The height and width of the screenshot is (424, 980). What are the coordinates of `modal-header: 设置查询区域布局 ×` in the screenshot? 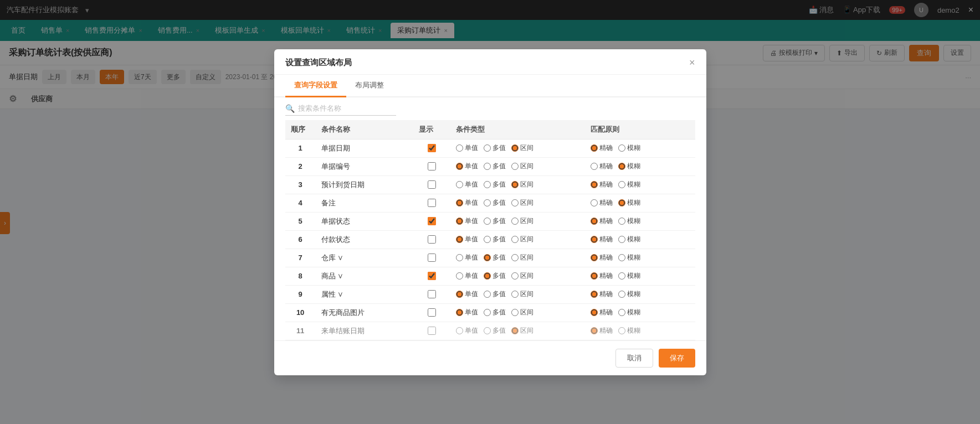 It's located at (490, 62).